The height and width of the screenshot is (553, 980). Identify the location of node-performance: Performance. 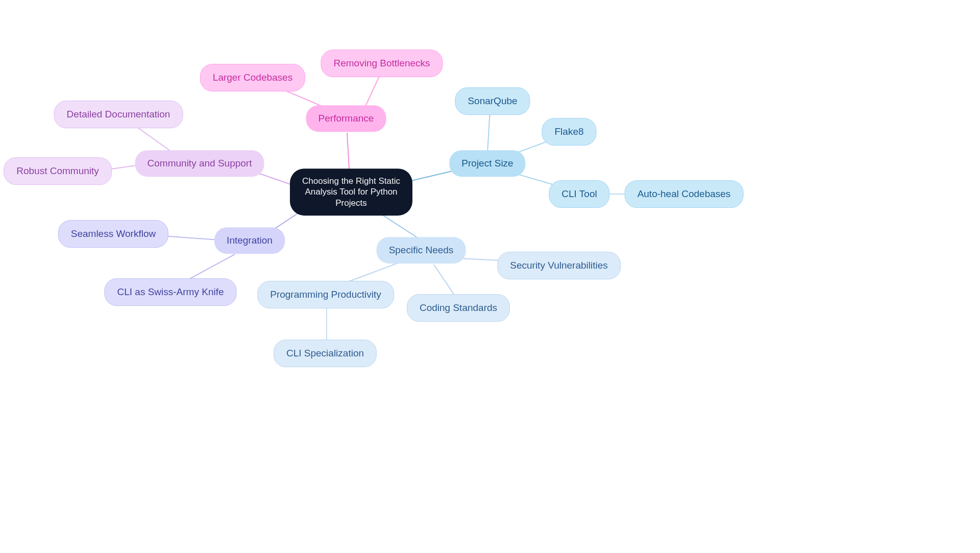
(346, 118).